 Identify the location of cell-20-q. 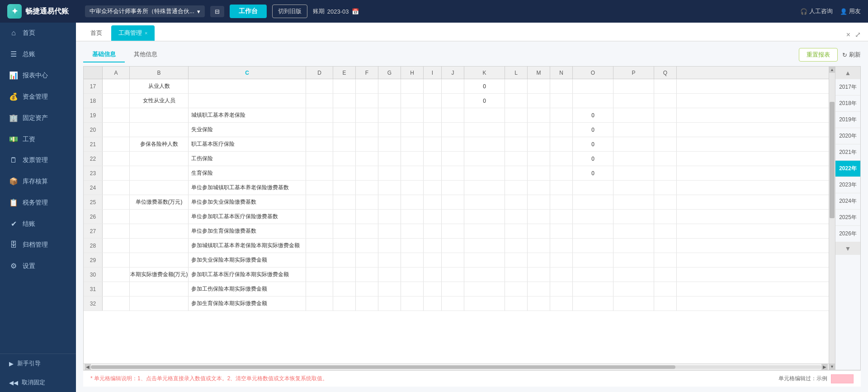
(665, 129).